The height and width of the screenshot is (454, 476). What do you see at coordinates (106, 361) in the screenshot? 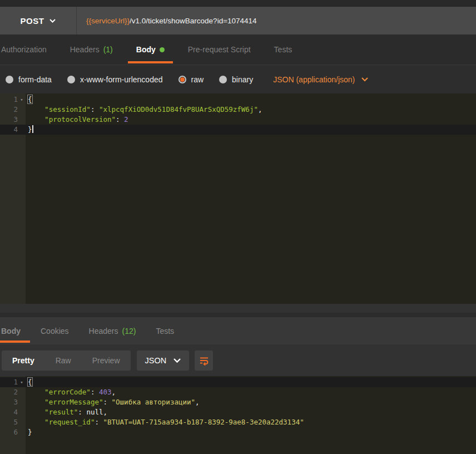
I see `view-mode-preview: Preview` at bounding box center [106, 361].